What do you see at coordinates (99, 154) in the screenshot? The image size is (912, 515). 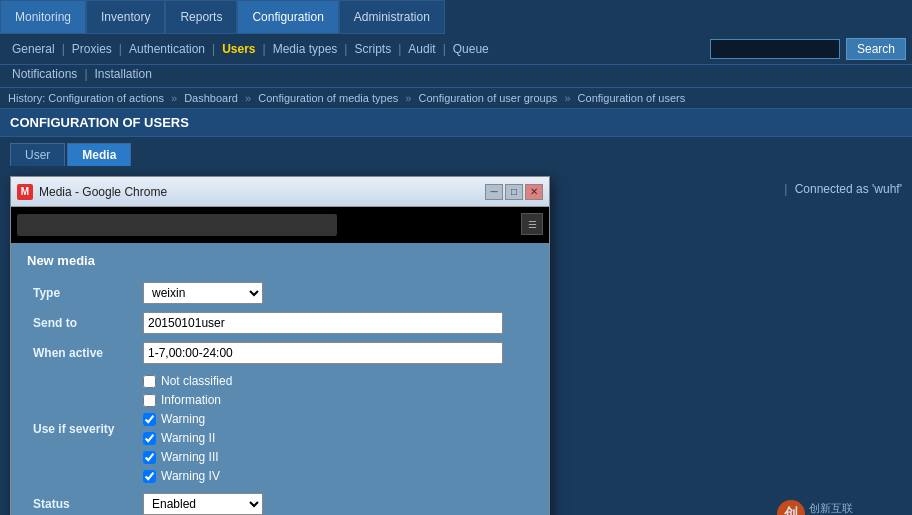 I see `tab-media: Media` at bounding box center [99, 154].